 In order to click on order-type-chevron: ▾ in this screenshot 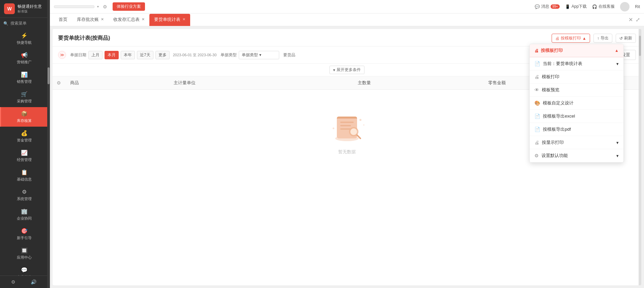, I will do `click(260, 55)`.